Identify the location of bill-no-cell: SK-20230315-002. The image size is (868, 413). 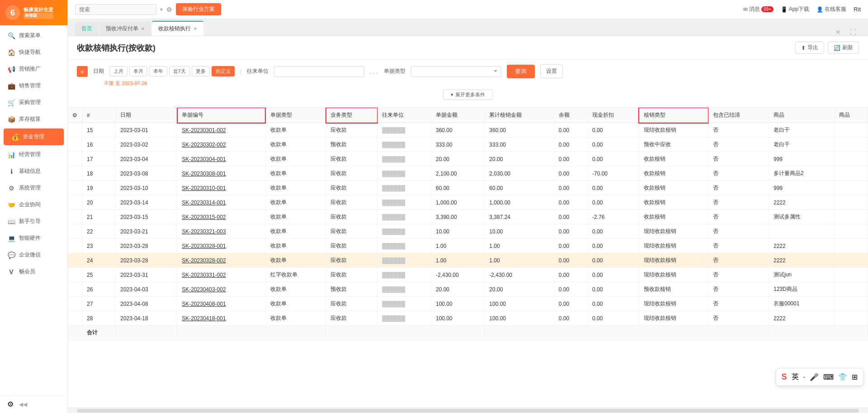
(222, 217).